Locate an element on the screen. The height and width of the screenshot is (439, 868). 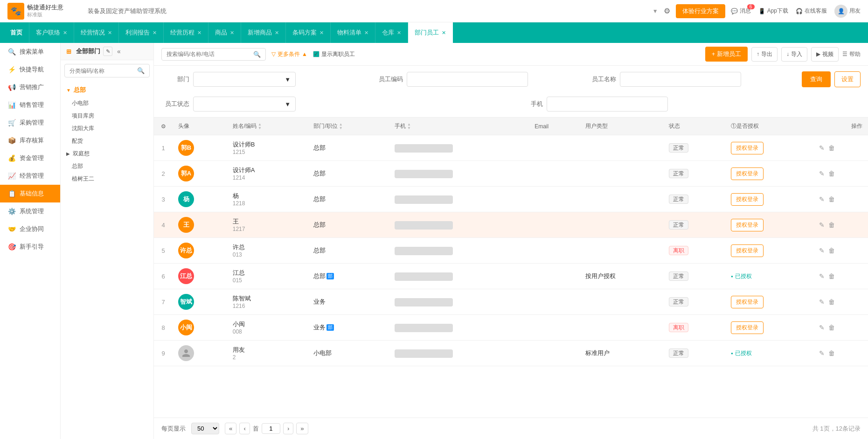
try-btn: 体验行业方案 is located at coordinates (701, 11).